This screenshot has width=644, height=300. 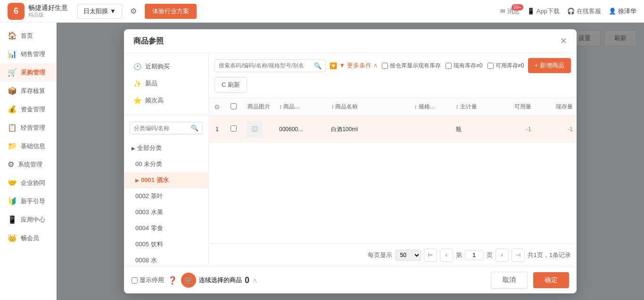 What do you see at coordinates (38, 11) in the screenshot?
I see `logo-area: 6 畅捷通好生意 精品版` at bounding box center [38, 11].